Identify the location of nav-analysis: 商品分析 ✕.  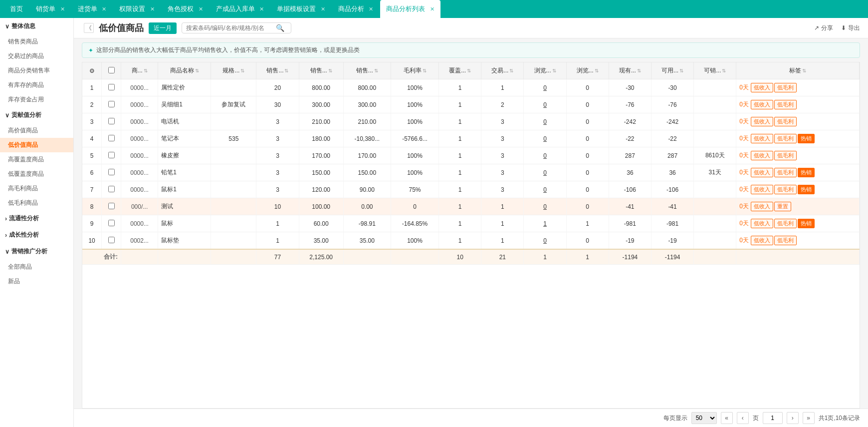
(356, 9).